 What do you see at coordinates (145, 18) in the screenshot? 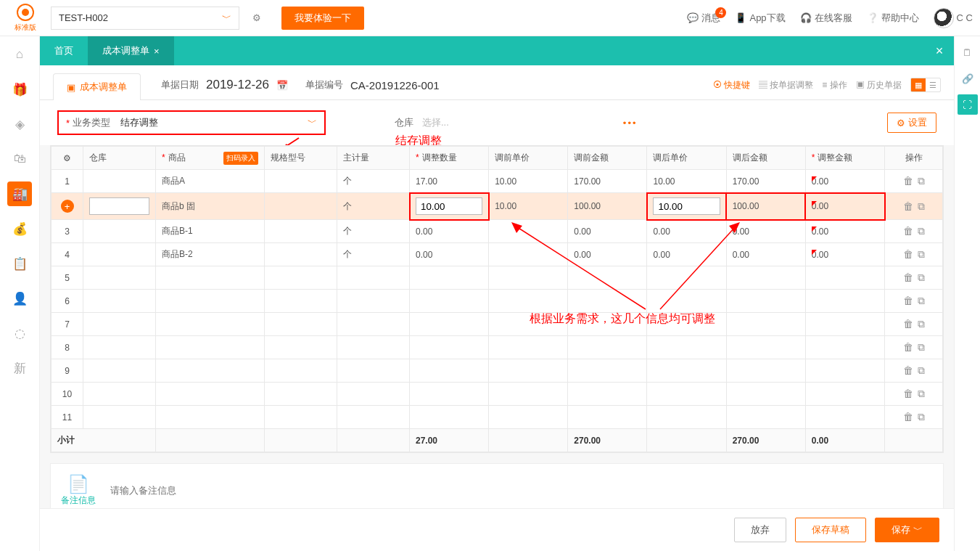
I see `company-select: TEST-H002 ﹀` at bounding box center [145, 18].